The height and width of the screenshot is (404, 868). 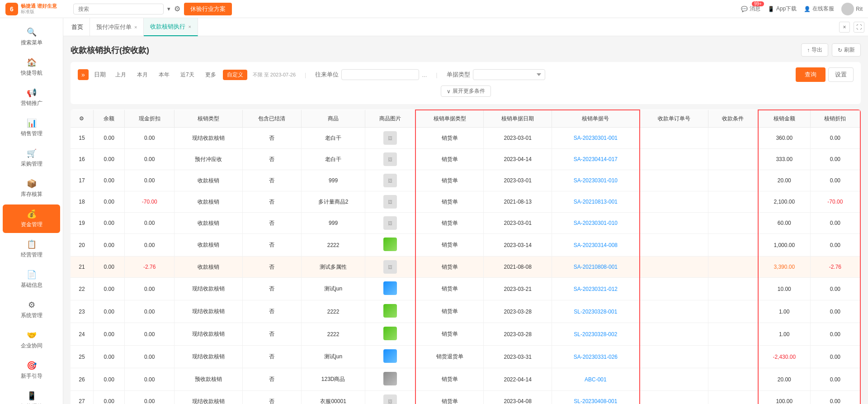 What do you see at coordinates (424, 75) in the screenshot?
I see `from-unit-dots: ...` at bounding box center [424, 75].